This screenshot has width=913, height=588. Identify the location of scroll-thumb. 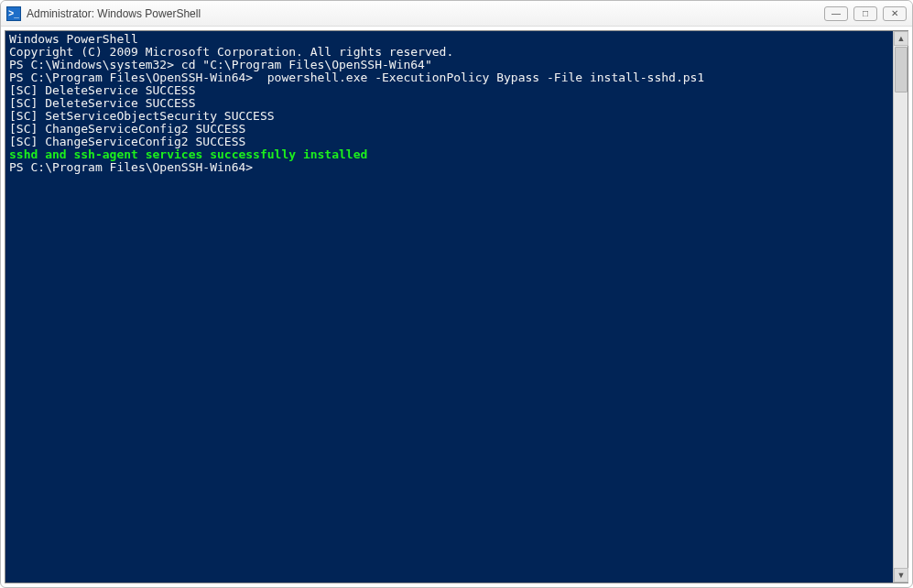
(901, 70).